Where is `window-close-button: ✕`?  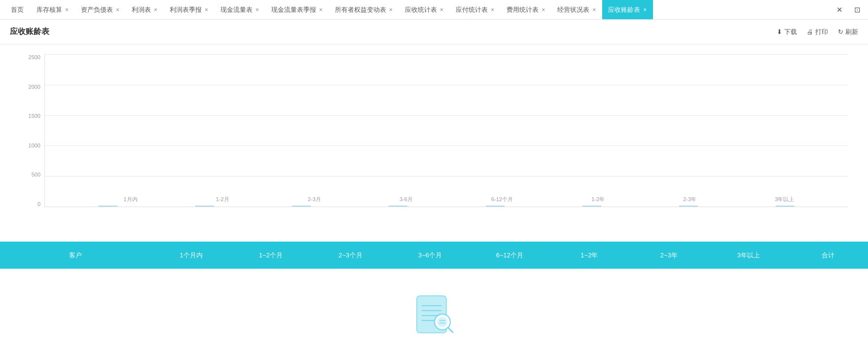
window-close-button: ✕ is located at coordinates (839, 10).